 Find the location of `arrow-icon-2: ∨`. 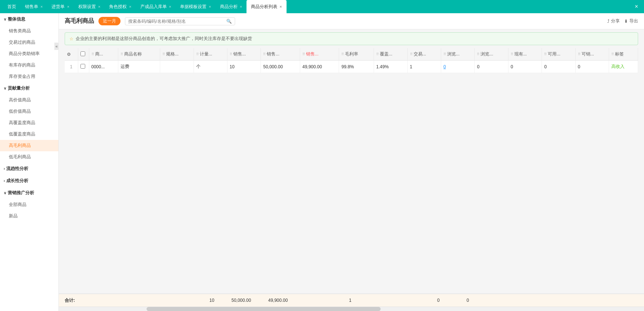

arrow-icon-2: ∨ is located at coordinates (5, 88).